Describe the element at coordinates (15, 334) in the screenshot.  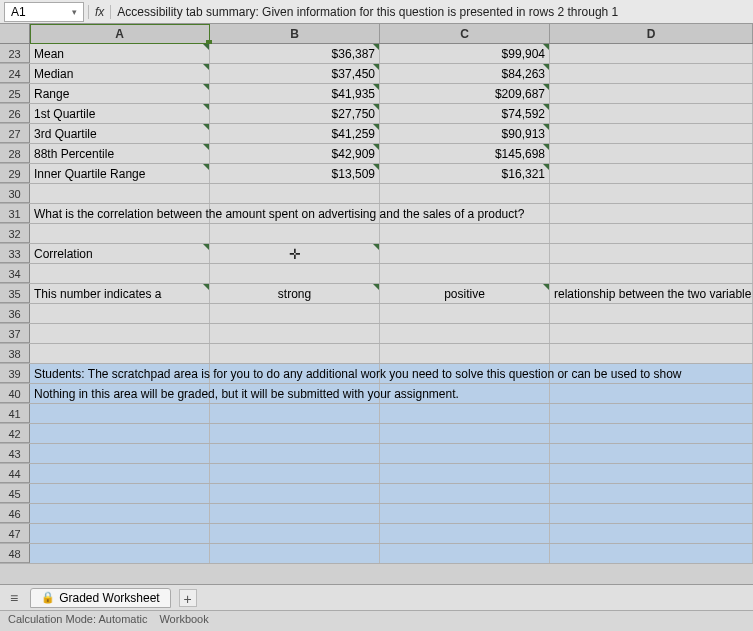
I see `row-header: 37` at that location.